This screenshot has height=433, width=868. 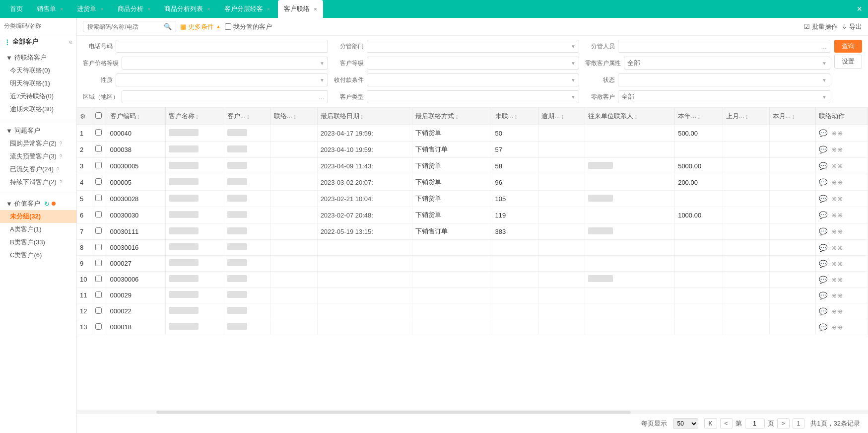 I want to click on query-button: 查询, so click(x=848, y=46).